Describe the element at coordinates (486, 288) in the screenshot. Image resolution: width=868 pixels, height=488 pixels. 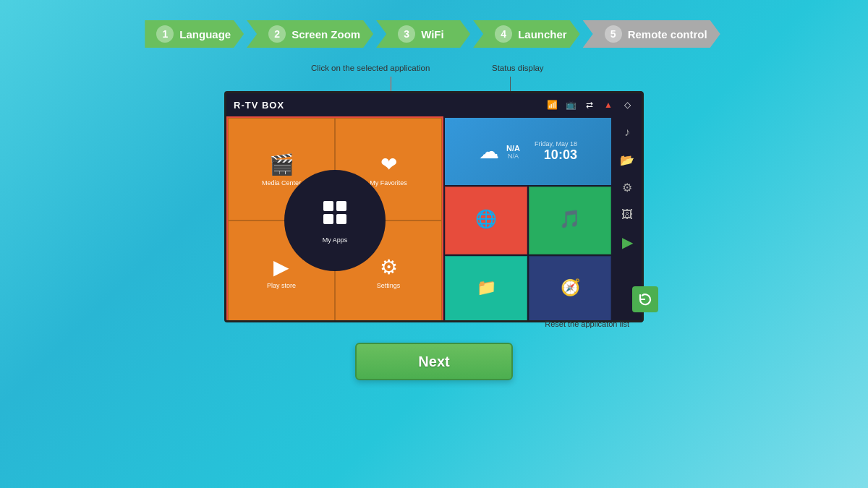
I see `files-icon: 📁` at that location.